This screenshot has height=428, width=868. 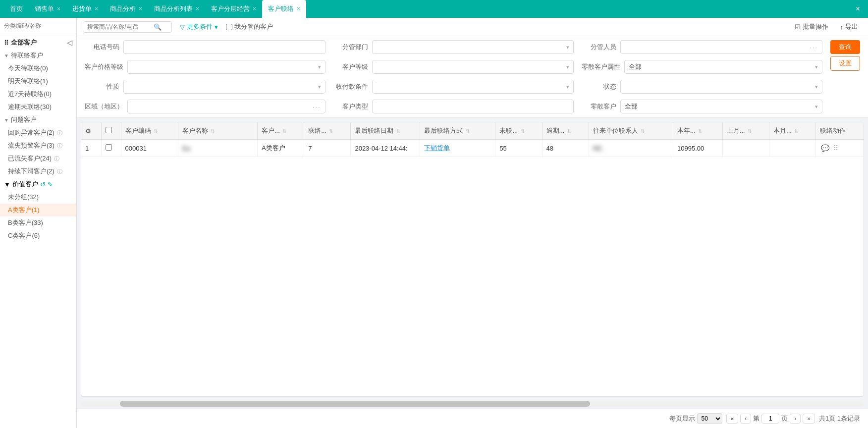 I want to click on sort-icon-code: ⇅, so click(x=156, y=131).